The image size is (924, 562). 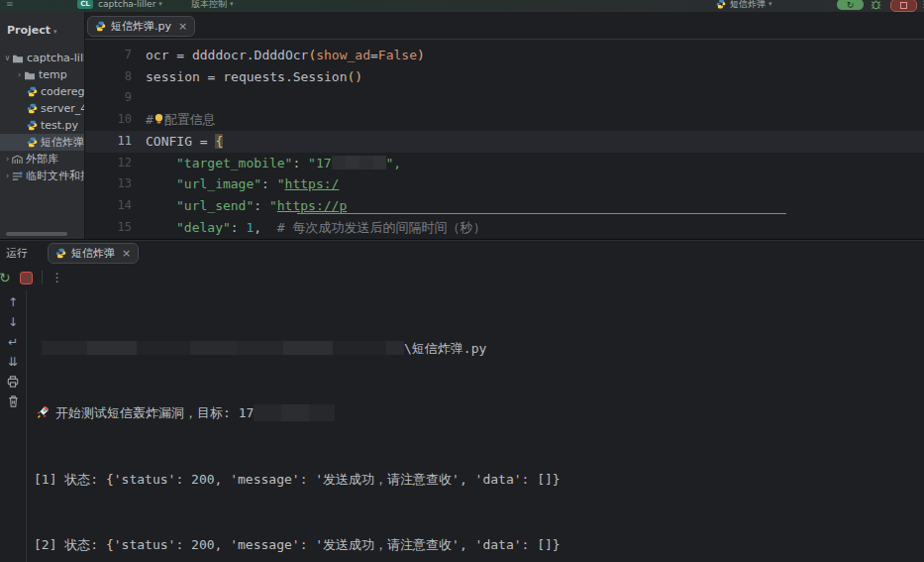 What do you see at coordinates (115, 77) in the screenshot?
I see `line-number: 8` at bounding box center [115, 77].